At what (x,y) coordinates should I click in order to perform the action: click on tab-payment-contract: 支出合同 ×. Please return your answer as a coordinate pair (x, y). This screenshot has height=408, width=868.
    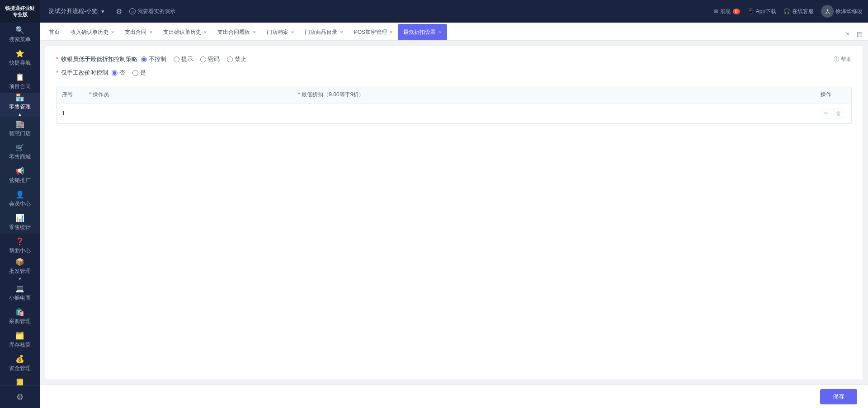
    Looking at the image, I should click on (138, 32).